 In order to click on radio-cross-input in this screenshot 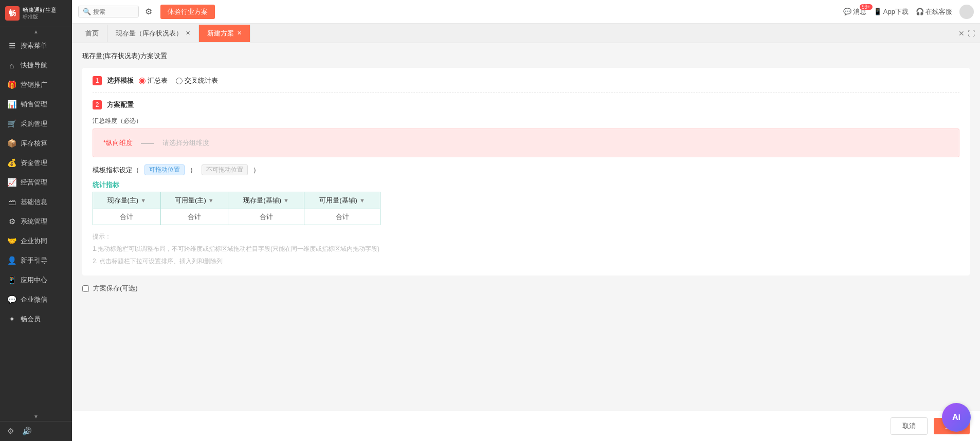, I will do `click(179, 81)`.